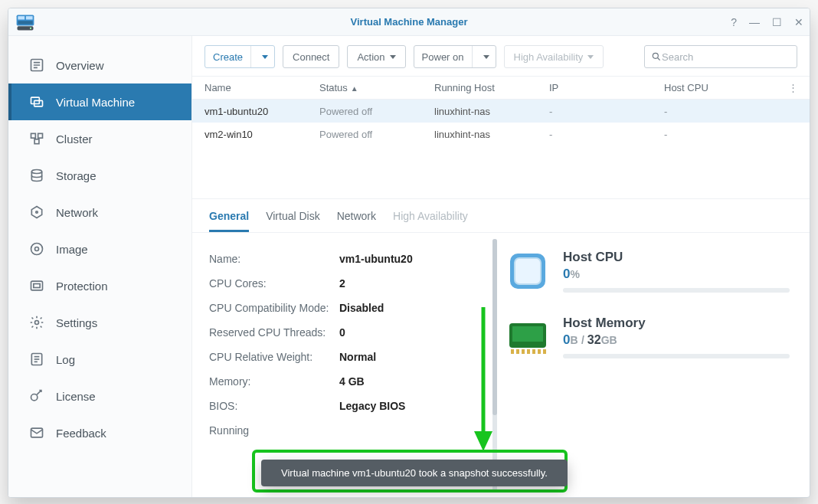 This screenshot has width=818, height=504. What do you see at coordinates (777, 22) in the screenshot?
I see `maximize-icon: ☐` at bounding box center [777, 22].